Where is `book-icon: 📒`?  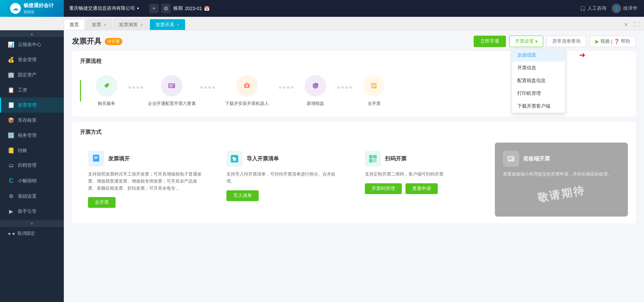 book-icon: 📒 is located at coordinates (11, 151).